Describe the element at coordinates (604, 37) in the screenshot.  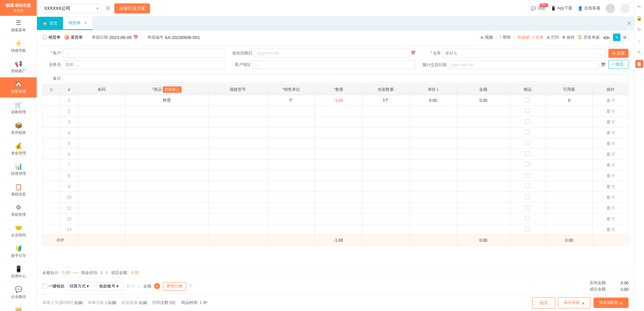
I see `prev-icon: ◀` at that location.